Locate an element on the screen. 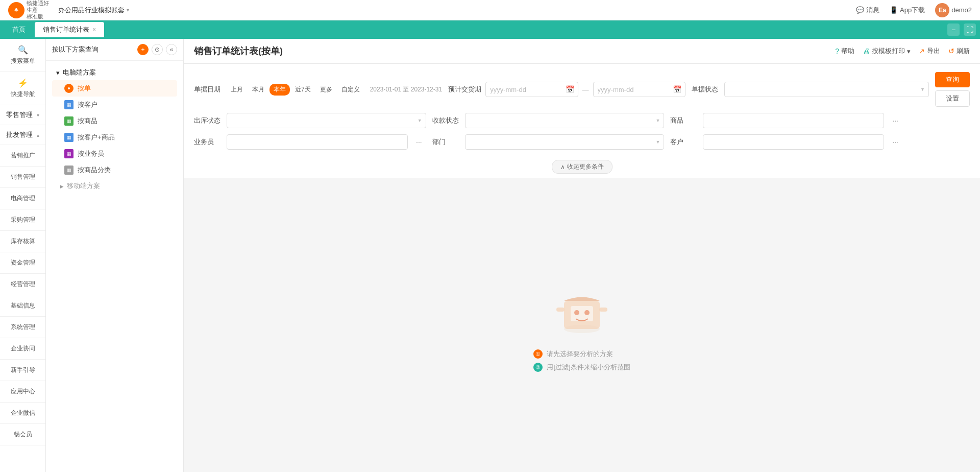 The image size is (980, 472). sidebar-item-search-menu: 🔍 搜索菜单 is located at coordinates (22, 55).